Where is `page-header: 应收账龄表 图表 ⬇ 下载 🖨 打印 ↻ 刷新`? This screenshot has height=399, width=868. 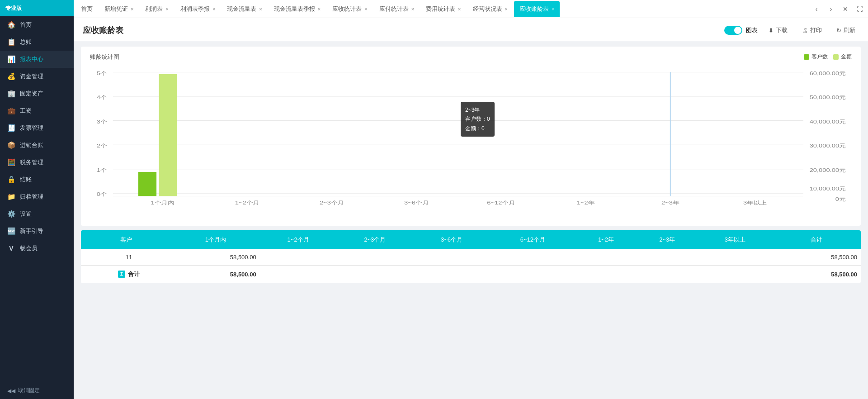
page-header: 应收账龄表 图表 ⬇ 下载 🖨 打印 ↻ 刷新 is located at coordinates (471, 30).